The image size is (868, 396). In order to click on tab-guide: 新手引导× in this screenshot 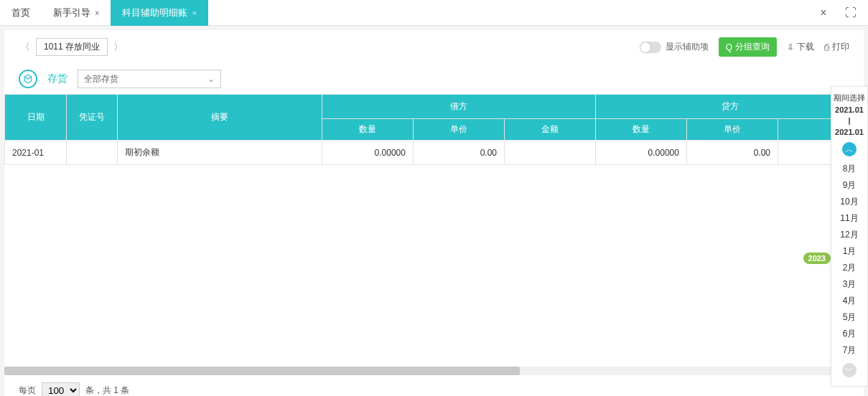, I will do `click(76, 13)`.